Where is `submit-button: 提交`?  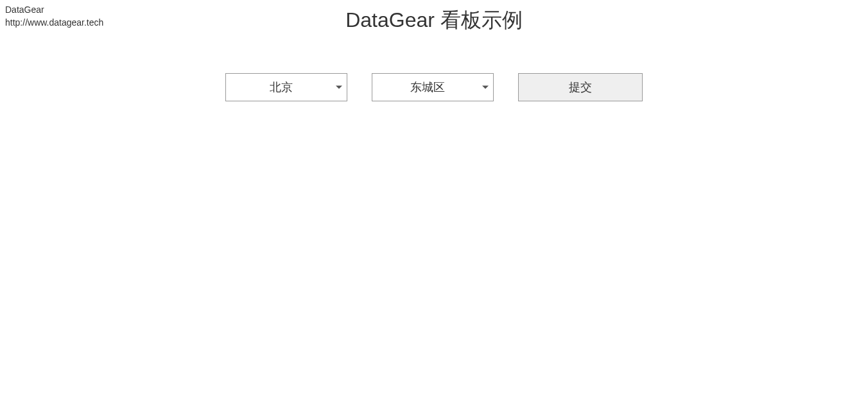
submit-button: 提交 is located at coordinates (580, 87).